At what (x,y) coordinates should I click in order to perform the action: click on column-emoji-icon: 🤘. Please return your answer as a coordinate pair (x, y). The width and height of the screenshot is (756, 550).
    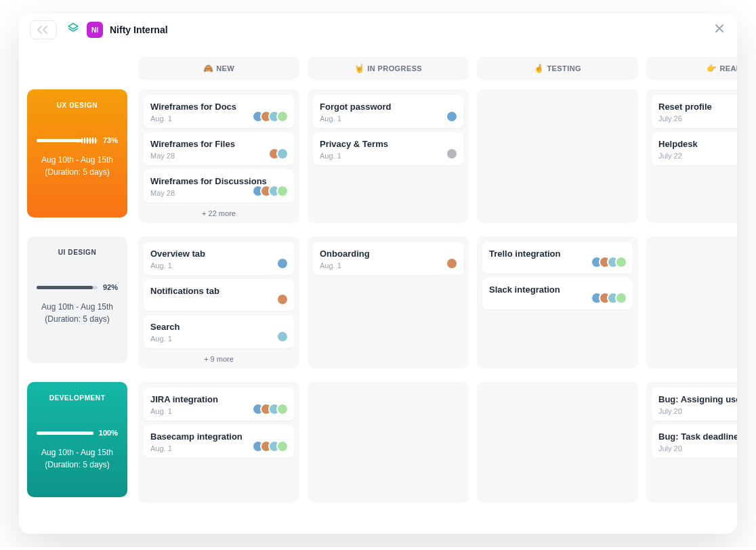
    Looking at the image, I should click on (359, 68).